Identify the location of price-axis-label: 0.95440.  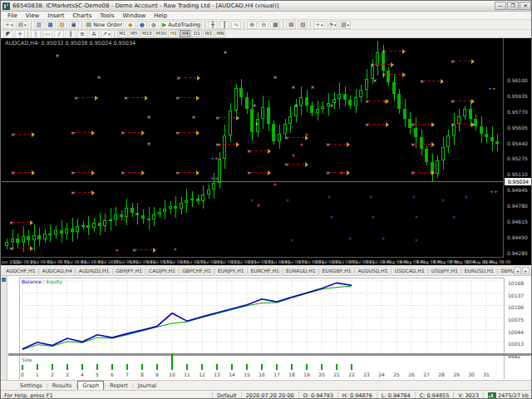
(517, 143).